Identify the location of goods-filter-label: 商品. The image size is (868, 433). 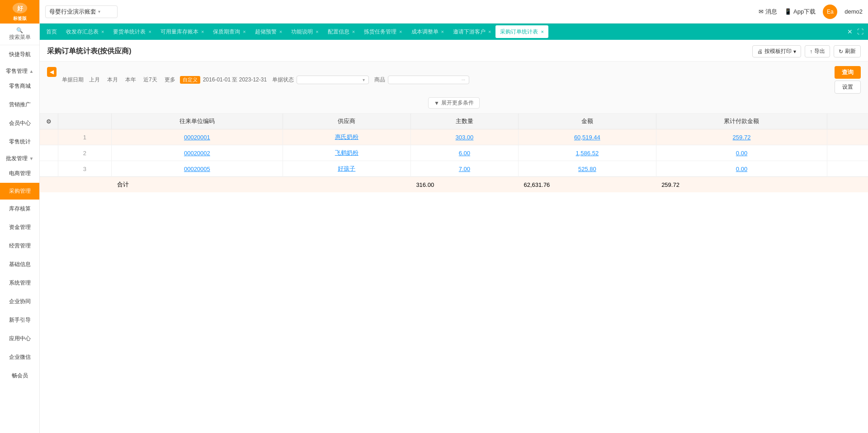
(380, 80).